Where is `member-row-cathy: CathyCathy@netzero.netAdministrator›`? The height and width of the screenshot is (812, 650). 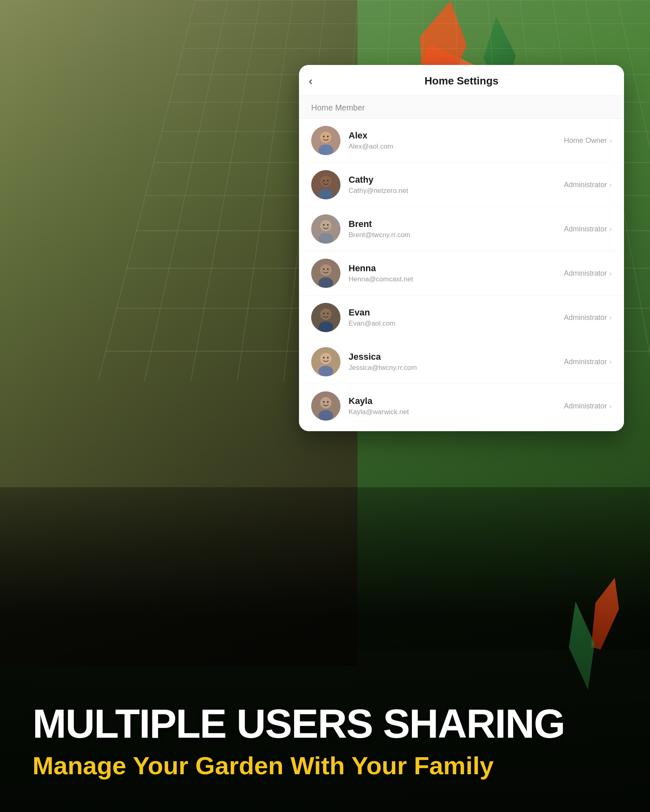 member-row-cathy: CathyCathy@netzero.netAdministrator› is located at coordinates (462, 185).